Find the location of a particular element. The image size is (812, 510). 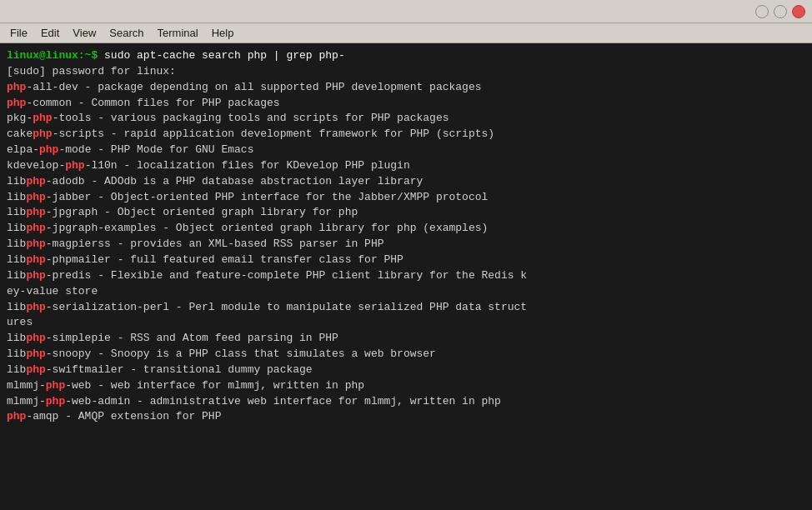

menu-item-help: Help is located at coordinates (223, 33).